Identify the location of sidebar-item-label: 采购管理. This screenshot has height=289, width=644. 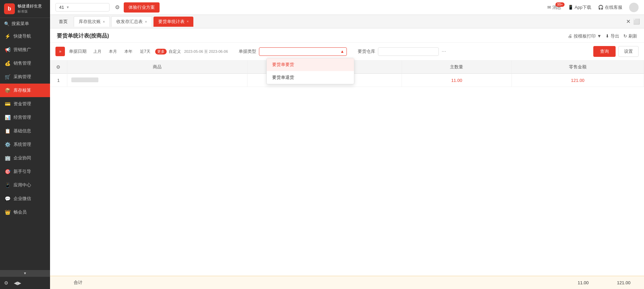
(22, 77).